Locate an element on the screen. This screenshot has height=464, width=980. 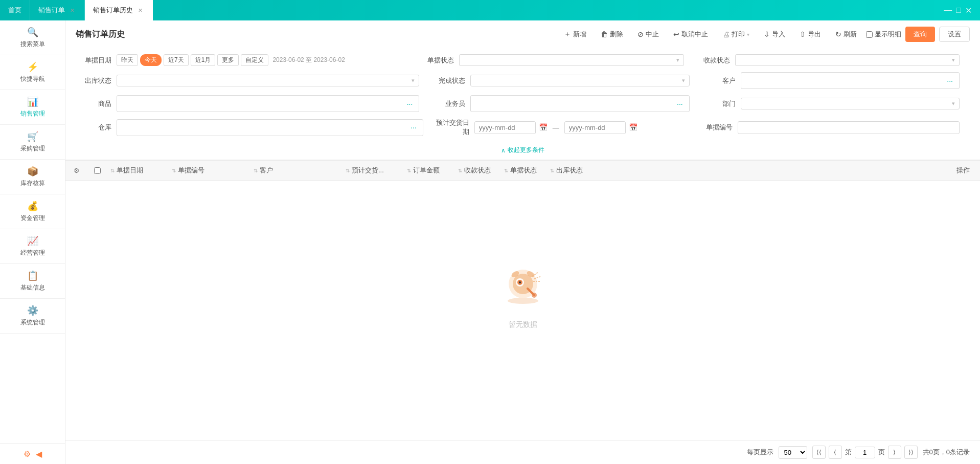
refresh-button: ↻ 刷新 is located at coordinates (846, 34).